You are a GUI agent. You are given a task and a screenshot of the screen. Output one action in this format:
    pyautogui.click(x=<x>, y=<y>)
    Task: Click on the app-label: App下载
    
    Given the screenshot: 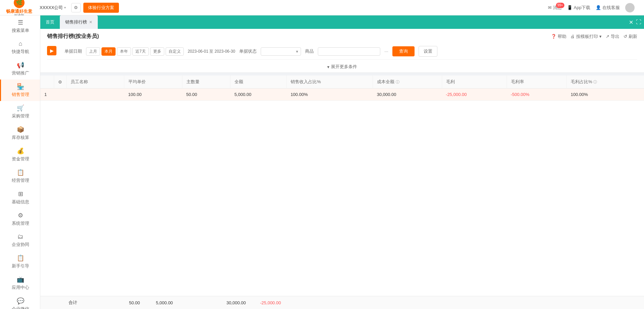 What is the action you would take?
    pyautogui.click(x=582, y=8)
    